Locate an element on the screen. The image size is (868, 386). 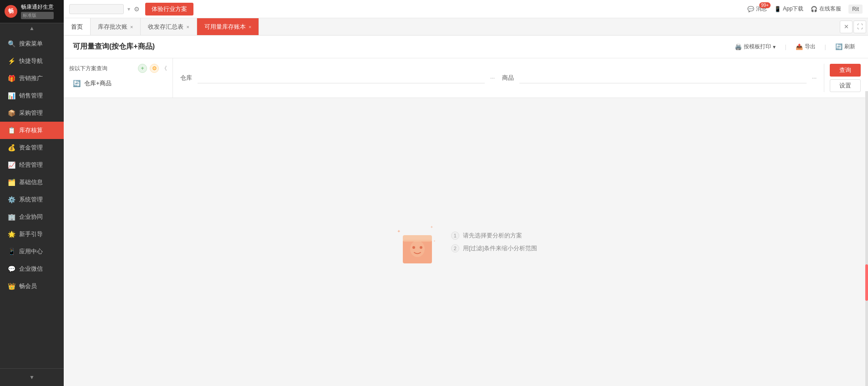
warehouse-label: 仓库 is located at coordinates (187, 78).